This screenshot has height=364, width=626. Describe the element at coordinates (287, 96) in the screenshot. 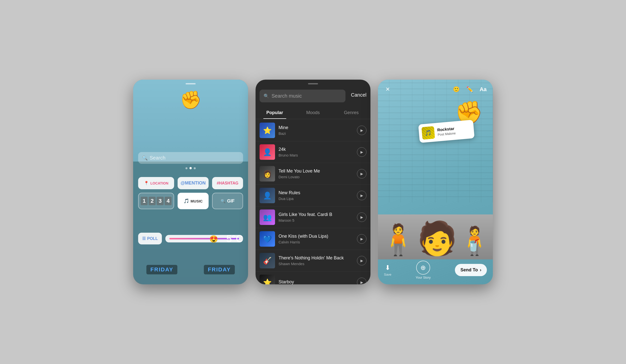

I see `music-search-input: Search music` at that location.